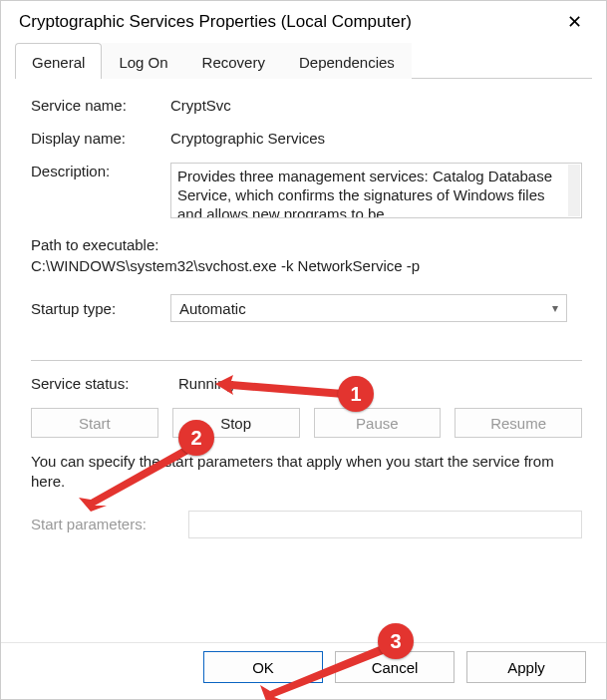  I want to click on label-display-name: Display name:, so click(101, 138).